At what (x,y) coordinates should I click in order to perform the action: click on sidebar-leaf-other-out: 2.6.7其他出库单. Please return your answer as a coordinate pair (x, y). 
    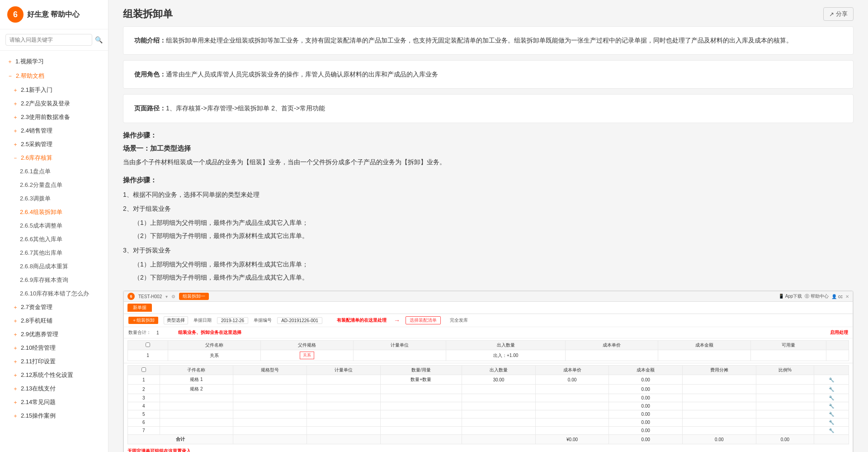
    Looking at the image, I should click on (54, 253).